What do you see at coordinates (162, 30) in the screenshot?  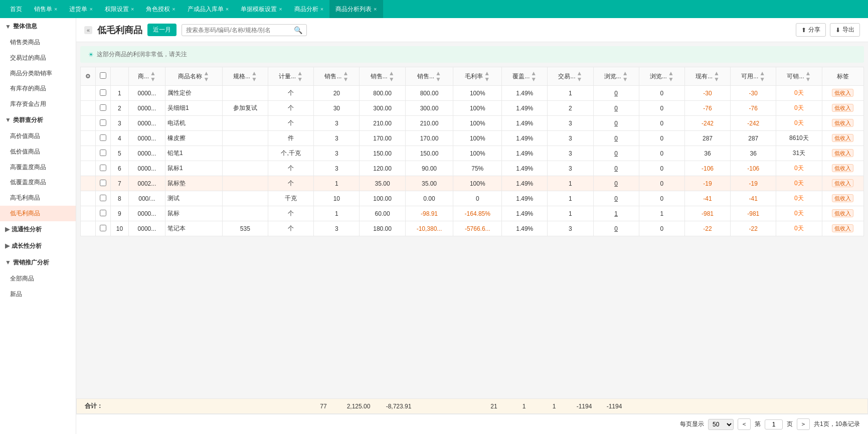 I see `tab-recent-month: 近一月` at bounding box center [162, 30].